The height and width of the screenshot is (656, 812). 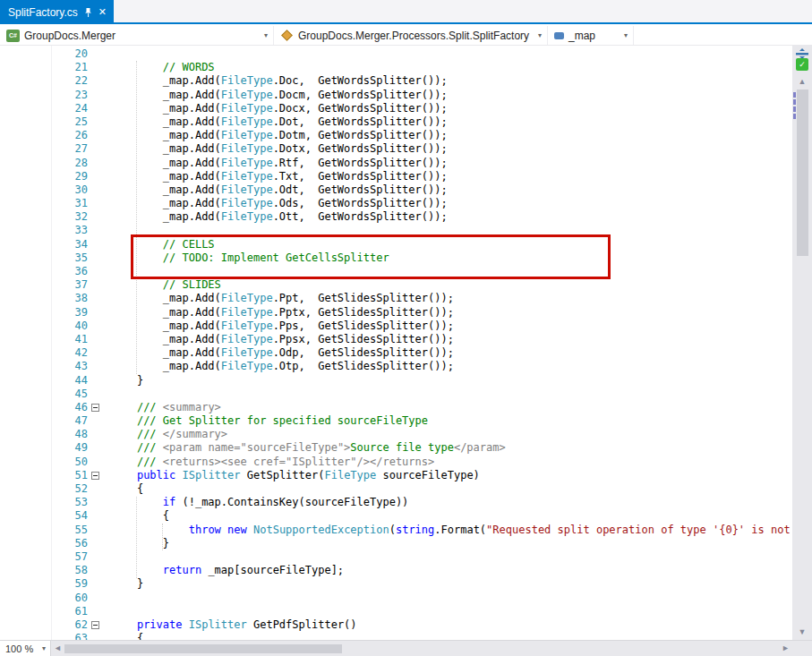 What do you see at coordinates (396, 313) in the screenshot?
I see `code-line: 39 _map.Add(FileType.Pptx, GetSlidesSpli…` at bounding box center [396, 313].